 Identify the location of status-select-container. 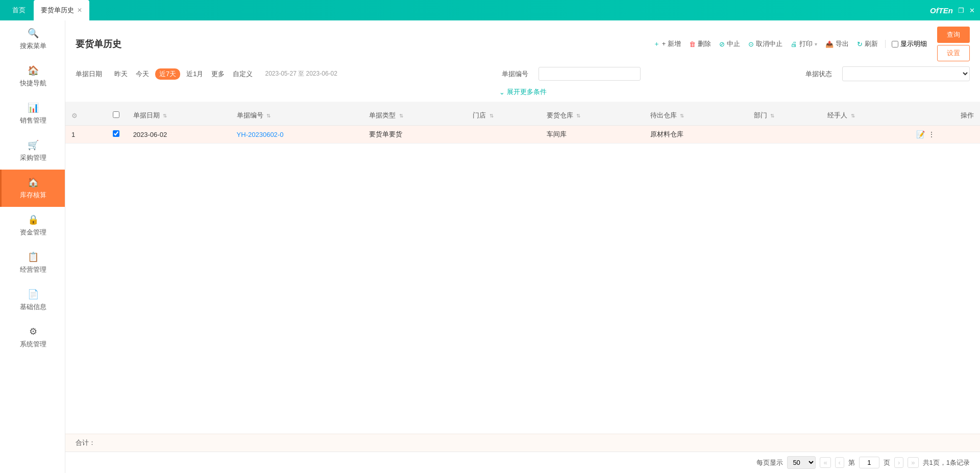
(906, 74).